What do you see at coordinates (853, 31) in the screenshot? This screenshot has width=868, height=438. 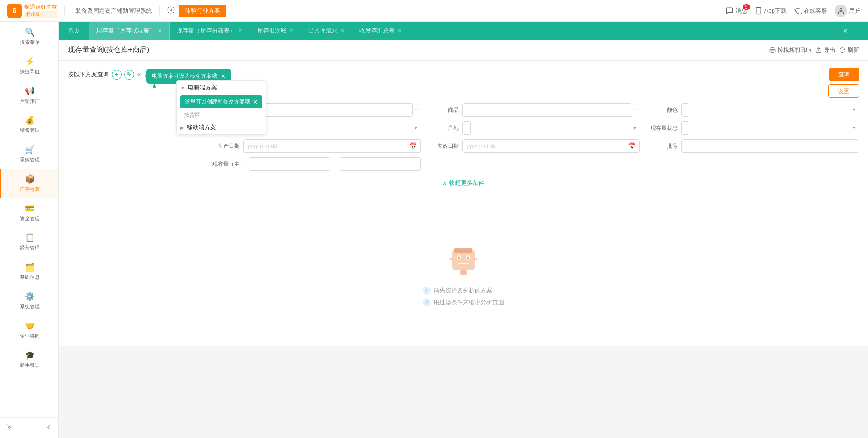 I see `tab-end-btns: ✕ ⛶` at bounding box center [853, 31].